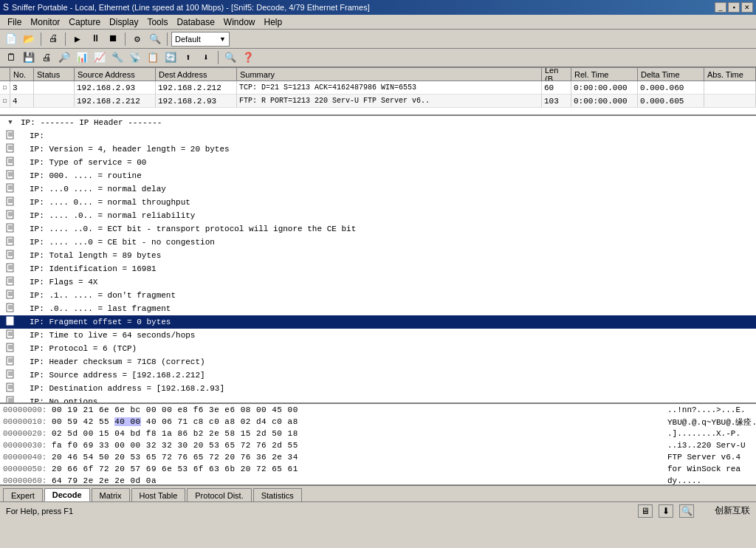 This screenshot has height=548, width=756. Describe the element at coordinates (687, 511) in the screenshot. I see `status-icon-3: 🔍` at that location.